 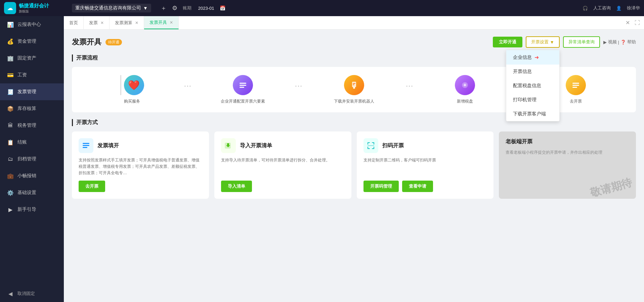 What do you see at coordinates (32, 125) in the screenshot?
I see `sidebar-item-shuiwu: 🏛 税务管理` at bounding box center [32, 125].